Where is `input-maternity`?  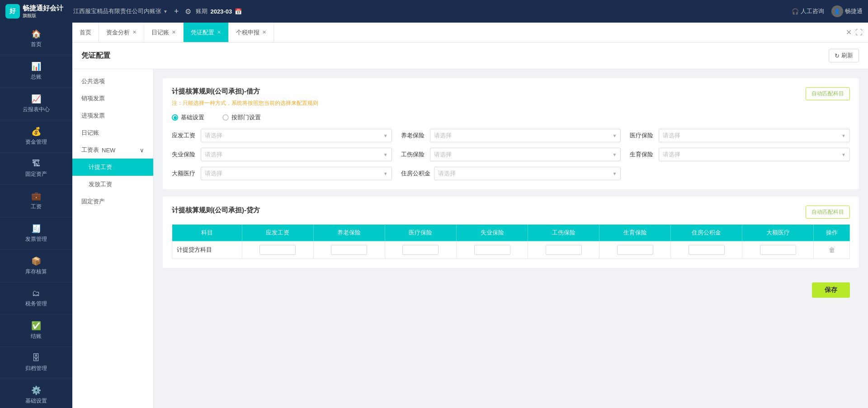 input-maternity is located at coordinates (635, 250).